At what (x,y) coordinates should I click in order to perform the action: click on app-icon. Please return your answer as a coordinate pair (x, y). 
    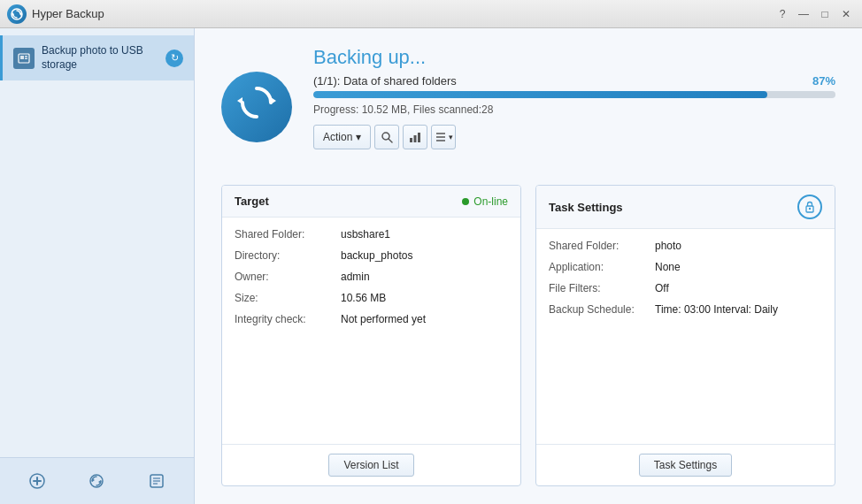
    Looking at the image, I should click on (17, 14).